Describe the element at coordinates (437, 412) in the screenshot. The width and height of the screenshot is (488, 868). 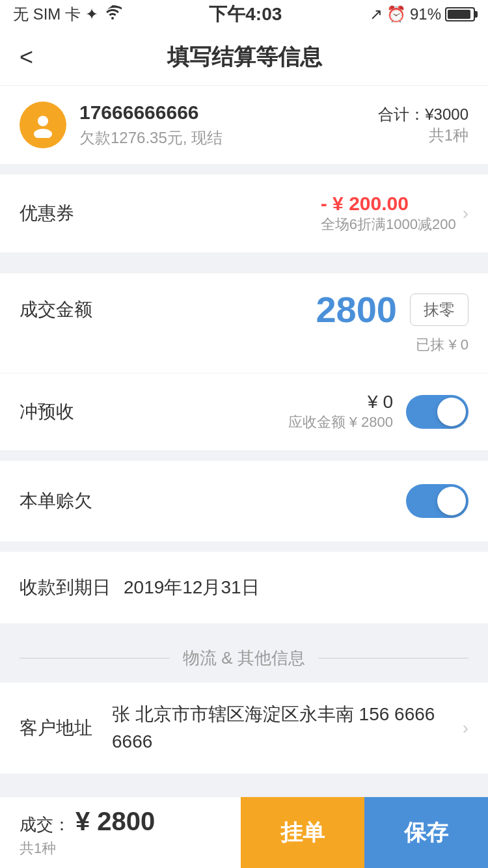
I see `prereceive-toggle` at that location.